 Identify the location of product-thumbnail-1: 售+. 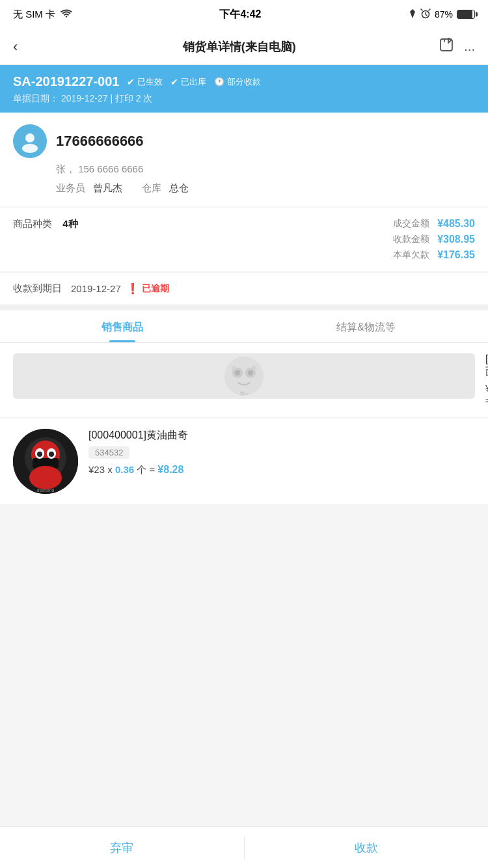
(244, 376).